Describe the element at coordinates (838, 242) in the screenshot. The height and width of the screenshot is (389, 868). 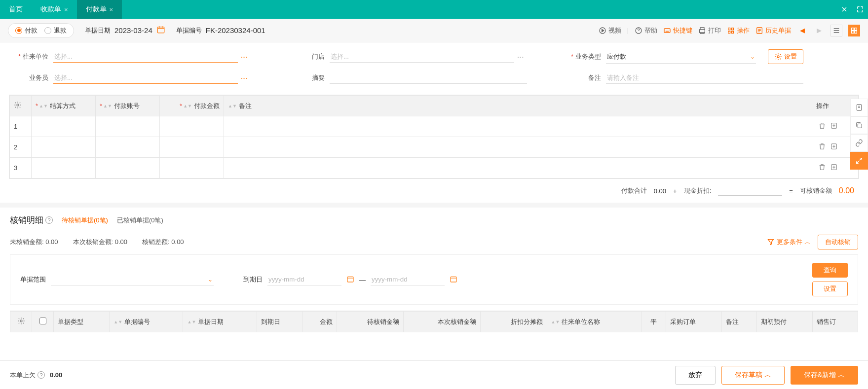
I see `auto-writeoff-button: 自动核销` at that location.